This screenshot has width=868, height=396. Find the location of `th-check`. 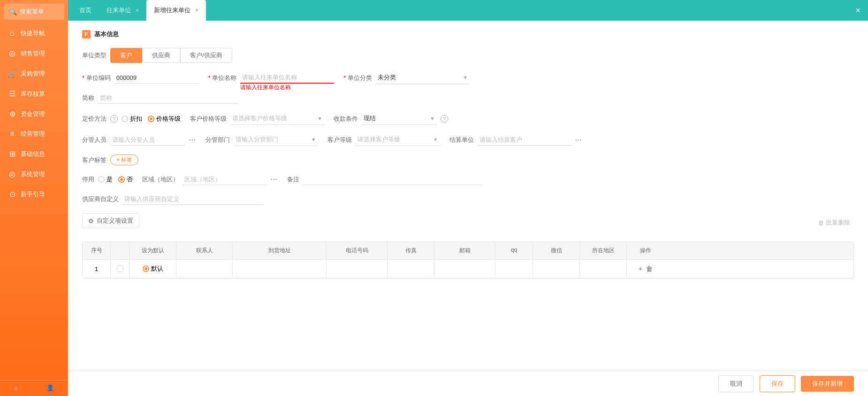

th-check is located at coordinates (120, 251).